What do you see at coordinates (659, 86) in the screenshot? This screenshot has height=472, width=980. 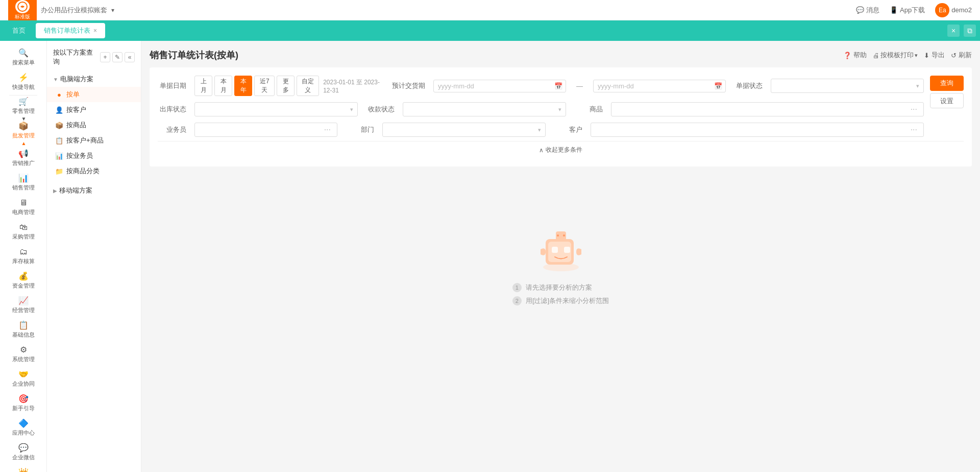 I see `expected-date-end-input: 📅` at bounding box center [659, 86].